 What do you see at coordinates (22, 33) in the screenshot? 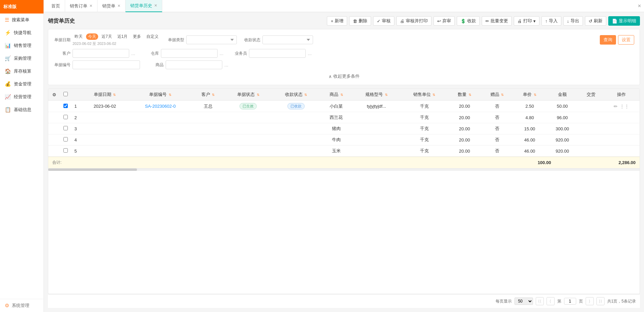
I see `sidebar-item-quick-nav: ⚡ 快捷导航` at bounding box center [22, 33].